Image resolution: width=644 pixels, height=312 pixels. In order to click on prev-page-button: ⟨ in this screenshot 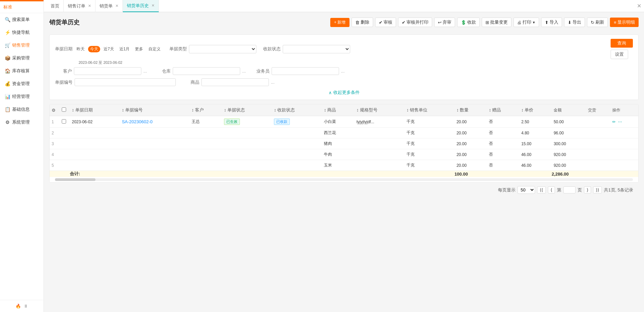, I will do `click(551, 190)`.